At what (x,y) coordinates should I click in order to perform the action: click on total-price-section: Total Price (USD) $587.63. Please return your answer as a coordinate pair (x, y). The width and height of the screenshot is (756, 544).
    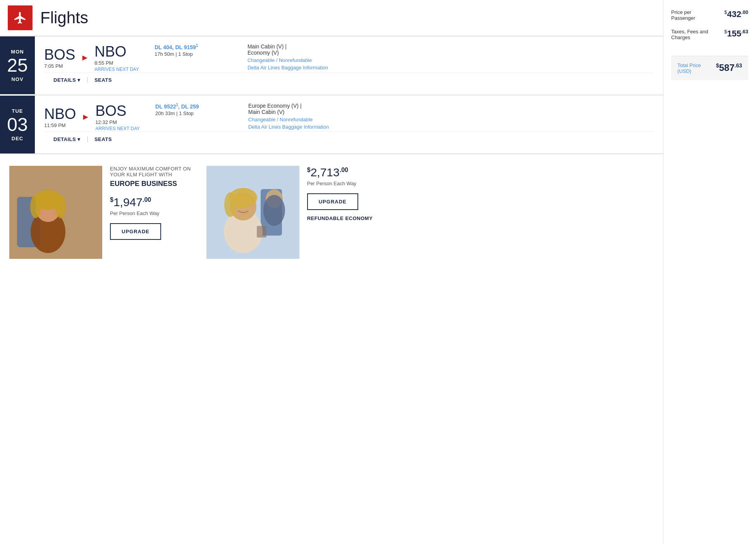
    Looking at the image, I should click on (710, 68).